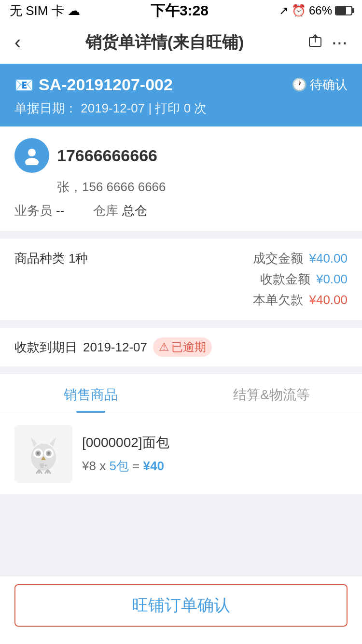 The image size is (362, 644). What do you see at coordinates (299, 11) in the screenshot?
I see `alarm-icon: ⏰` at bounding box center [299, 11].